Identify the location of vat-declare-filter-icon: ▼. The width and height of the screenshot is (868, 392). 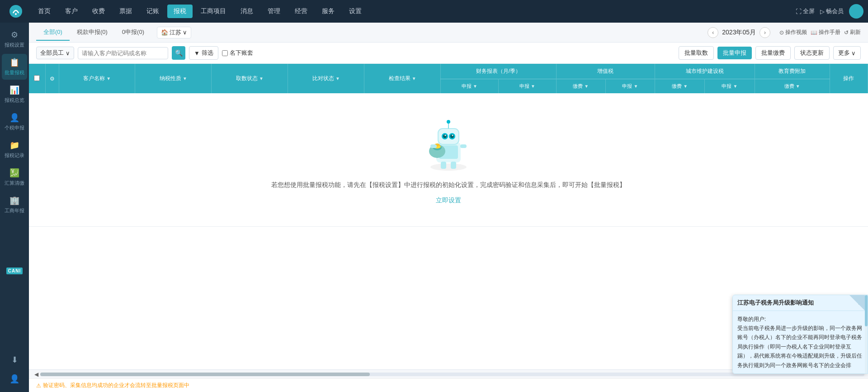
(533, 86).